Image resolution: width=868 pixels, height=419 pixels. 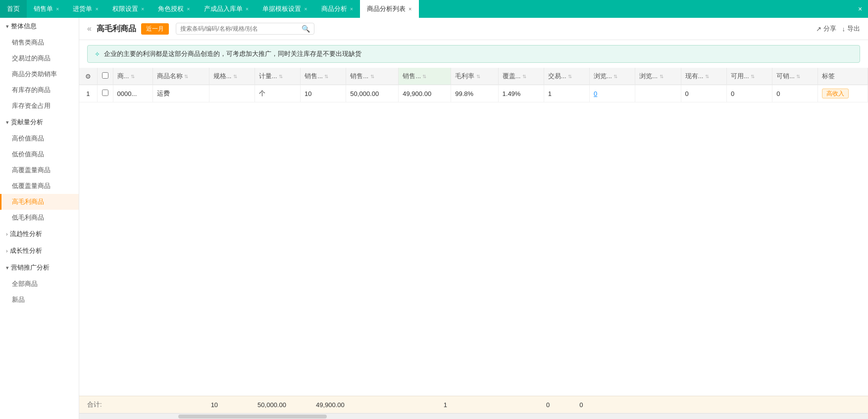 What do you see at coordinates (7, 251) in the screenshot?
I see `sidebar-arrow-growth: ›` at bounding box center [7, 251].